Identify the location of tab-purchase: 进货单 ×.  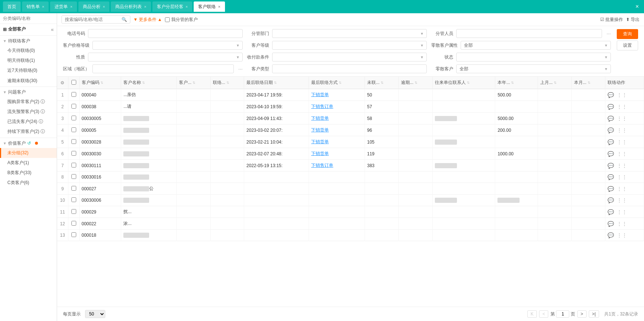
(63, 7).